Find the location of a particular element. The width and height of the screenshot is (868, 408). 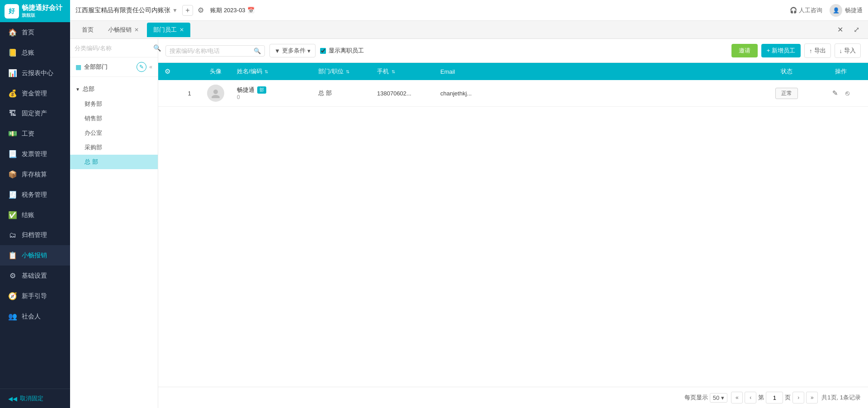

table-row: 1 is located at coordinates (513, 93).